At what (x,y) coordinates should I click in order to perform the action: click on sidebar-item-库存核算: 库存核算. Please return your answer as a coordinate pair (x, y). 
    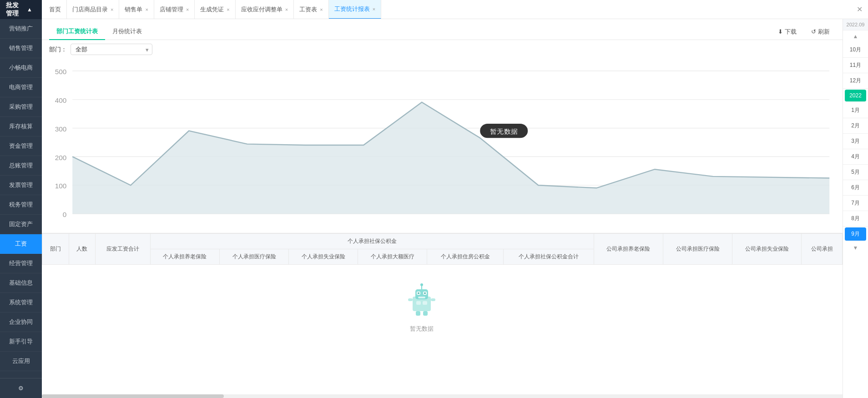
    Looking at the image, I should click on (21, 126).